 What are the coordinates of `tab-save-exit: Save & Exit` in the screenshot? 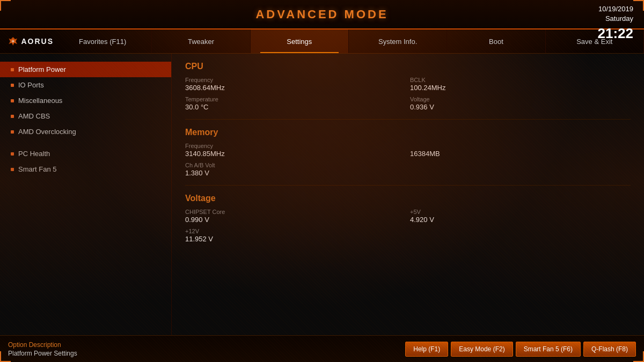 It's located at (595, 41).